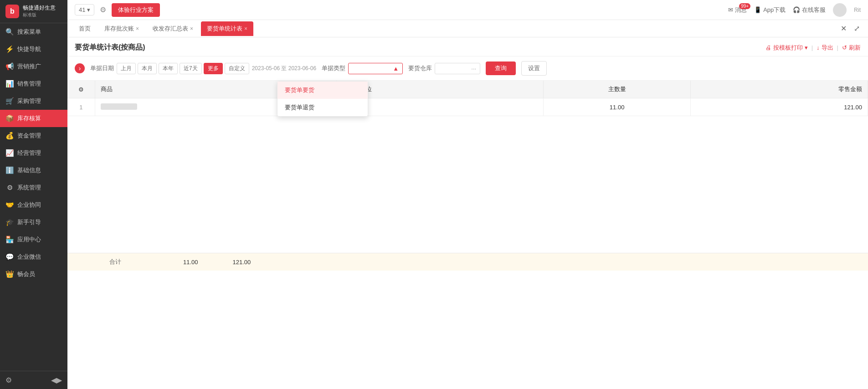 Image resolution: width=868 pixels, height=389 pixels. I want to click on product-placeholder, so click(119, 107).